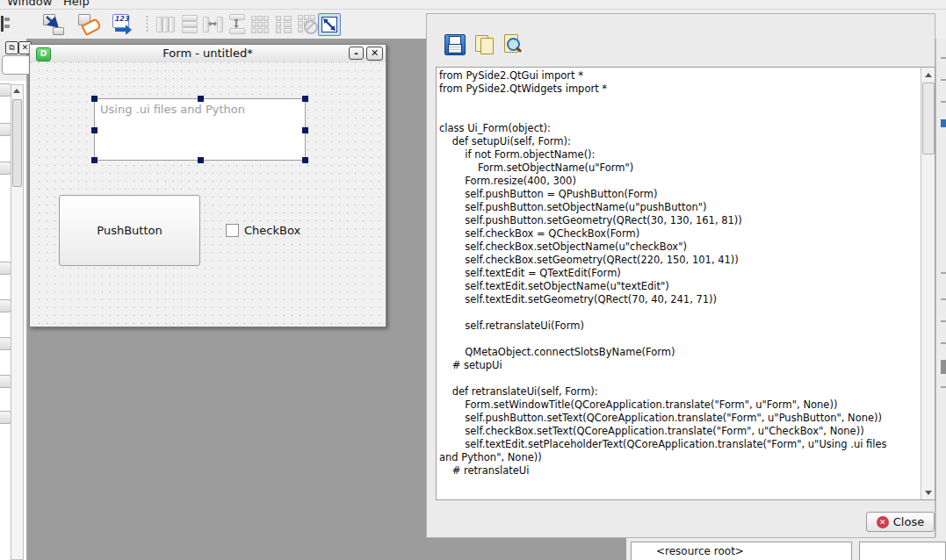  What do you see at coordinates (129, 230) in the screenshot?
I see `pushbutton-label: PushButton` at bounding box center [129, 230].